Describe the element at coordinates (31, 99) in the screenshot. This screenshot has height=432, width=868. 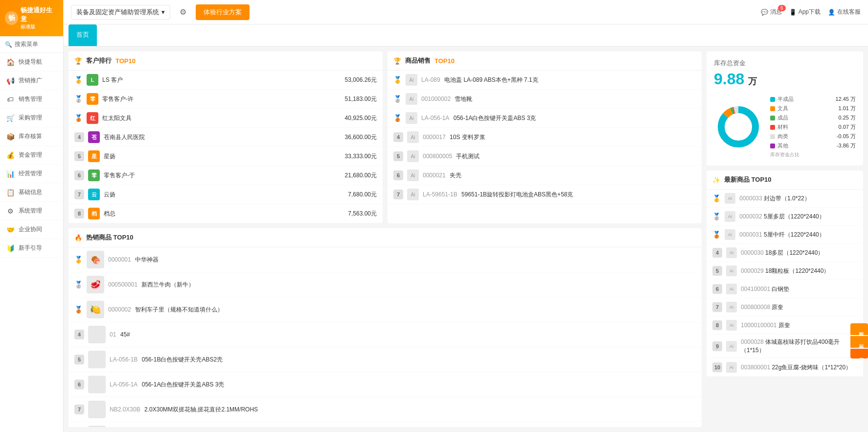
I see `sidebar-item-sales: 🏷 销售管理` at that location.